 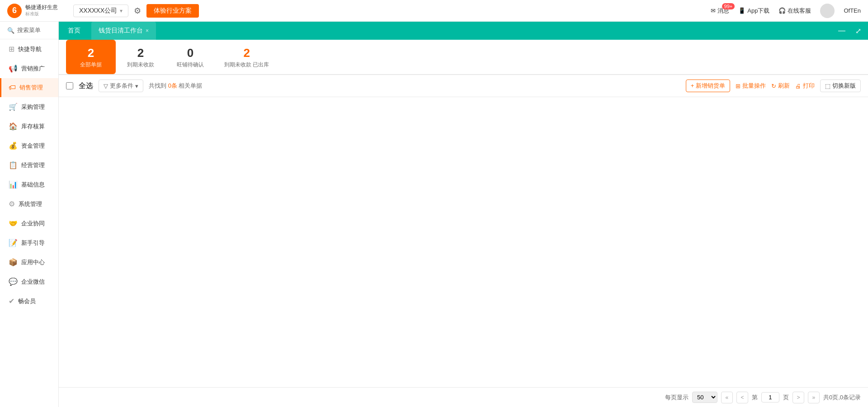 What do you see at coordinates (33, 69) in the screenshot?
I see `marketing-label: 营销推广` at bounding box center [33, 69].